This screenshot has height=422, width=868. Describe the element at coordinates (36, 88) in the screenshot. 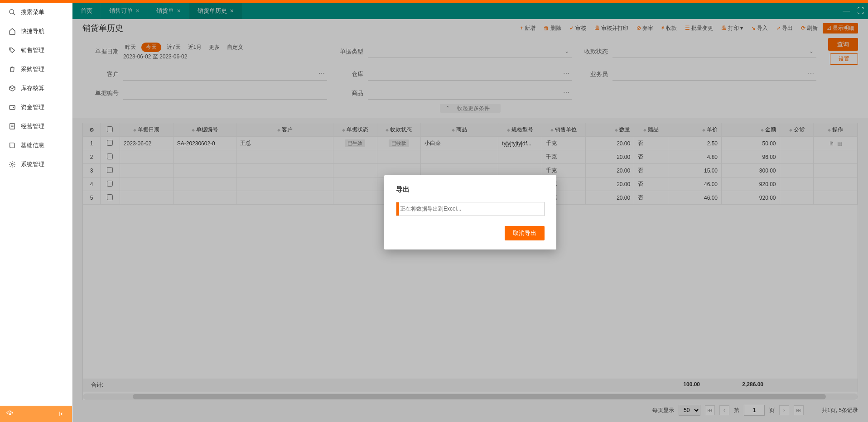

I see `sidebar-item-inventory: 库存核算` at that location.